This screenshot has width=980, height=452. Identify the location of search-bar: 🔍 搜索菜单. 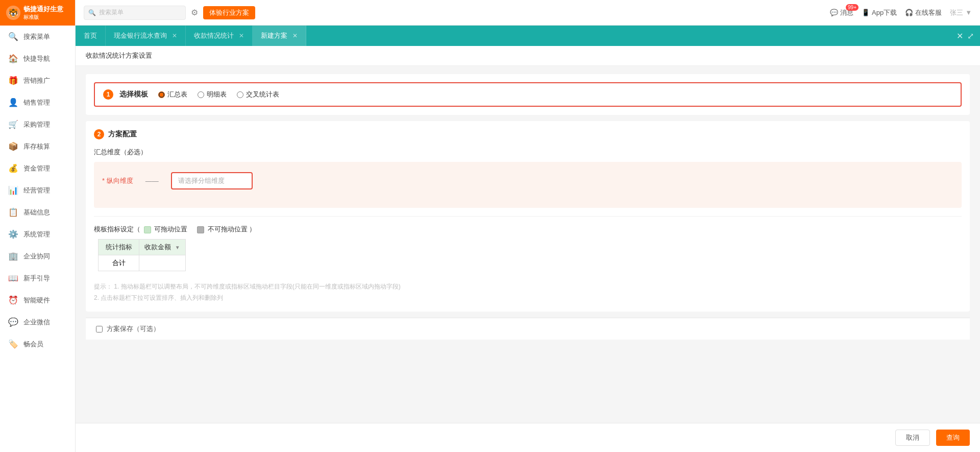
(135, 13).